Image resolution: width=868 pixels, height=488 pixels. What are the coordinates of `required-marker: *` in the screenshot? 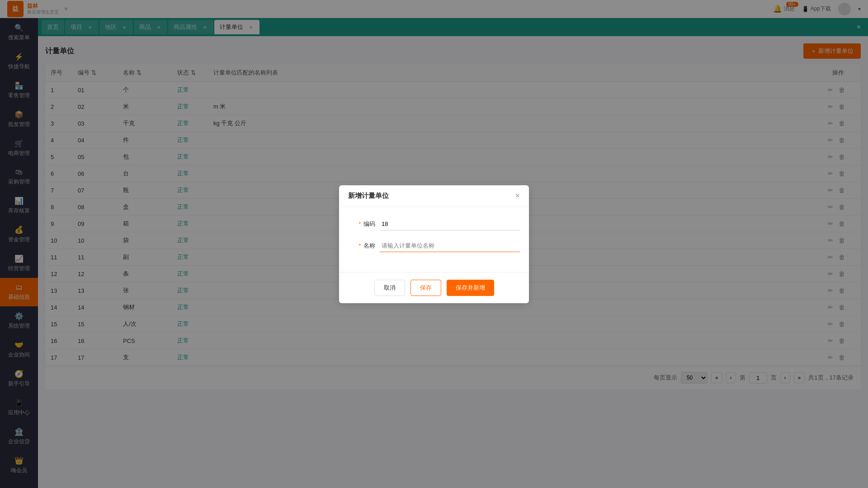 It's located at (360, 224).